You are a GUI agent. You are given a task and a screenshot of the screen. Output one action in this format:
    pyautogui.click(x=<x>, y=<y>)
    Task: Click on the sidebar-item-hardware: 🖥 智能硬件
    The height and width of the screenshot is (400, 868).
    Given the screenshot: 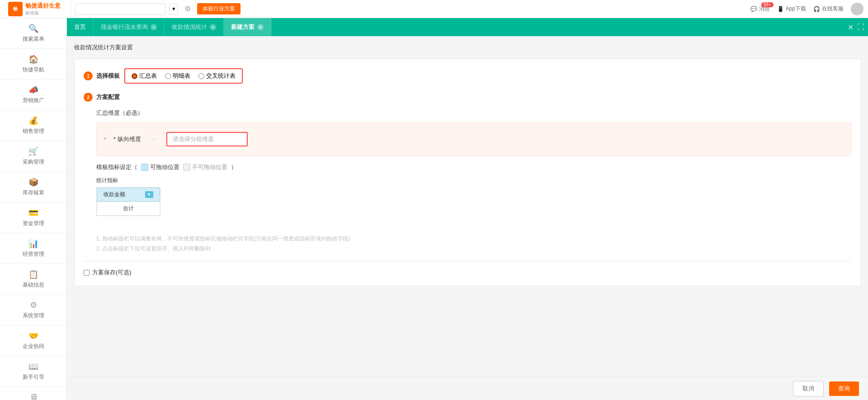 What is the action you would take?
    pyautogui.click(x=33, y=393)
    